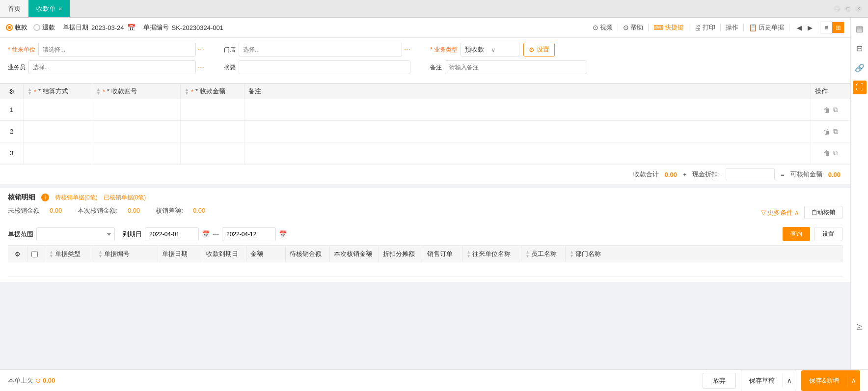 This screenshot has height=391, width=868. Describe the element at coordinates (133, 234) in the screenshot. I see `due-date-label: 到期日` at that location.